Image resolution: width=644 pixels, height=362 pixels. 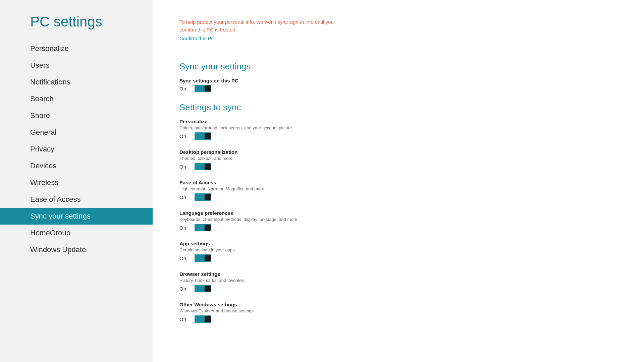 I want to click on sidebar-item-devices: Devices, so click(x=91, y=166).